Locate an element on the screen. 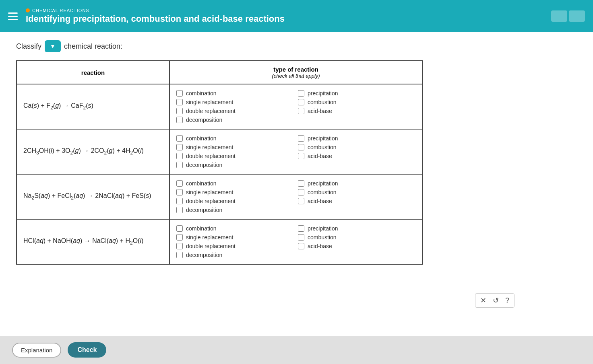 Image resolution: width=593 pixels, height=364 pixels. checkbox-double-replacement-row4 is located at coordinates (180, 246).